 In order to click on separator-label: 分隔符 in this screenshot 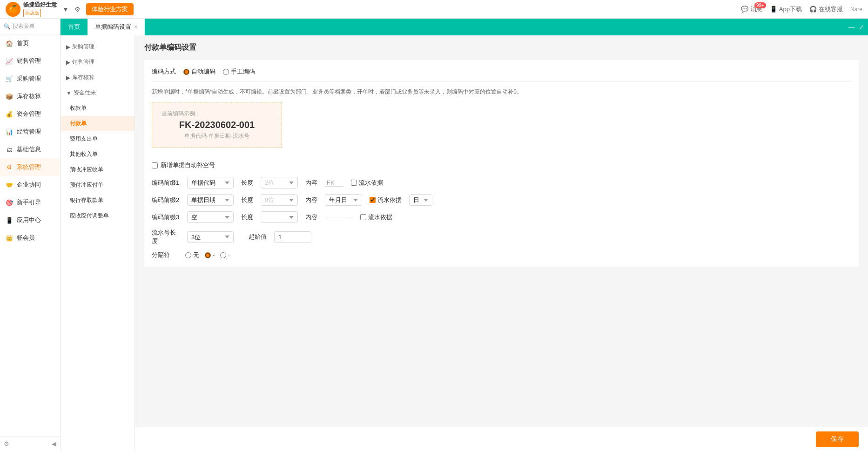, I will do `click(166, 255)`.